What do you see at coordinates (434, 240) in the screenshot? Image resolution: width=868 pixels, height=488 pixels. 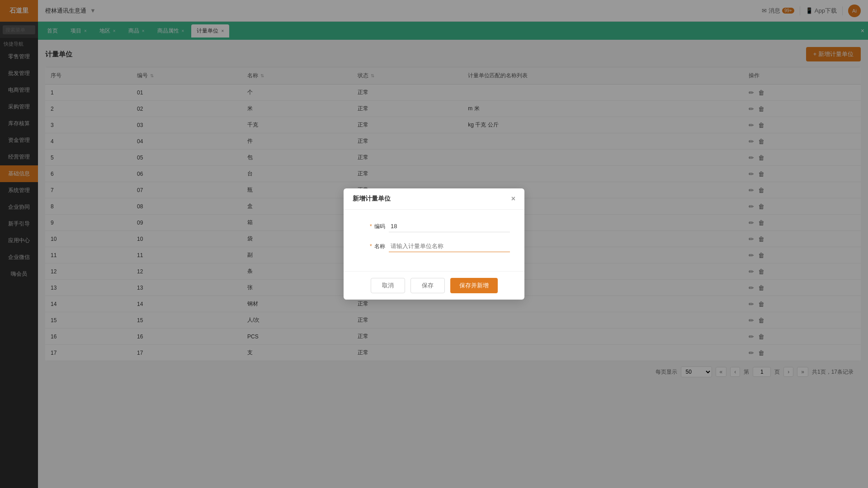 I see `modal-body: * 编码 * 名称` at bounding box center [434, 240].